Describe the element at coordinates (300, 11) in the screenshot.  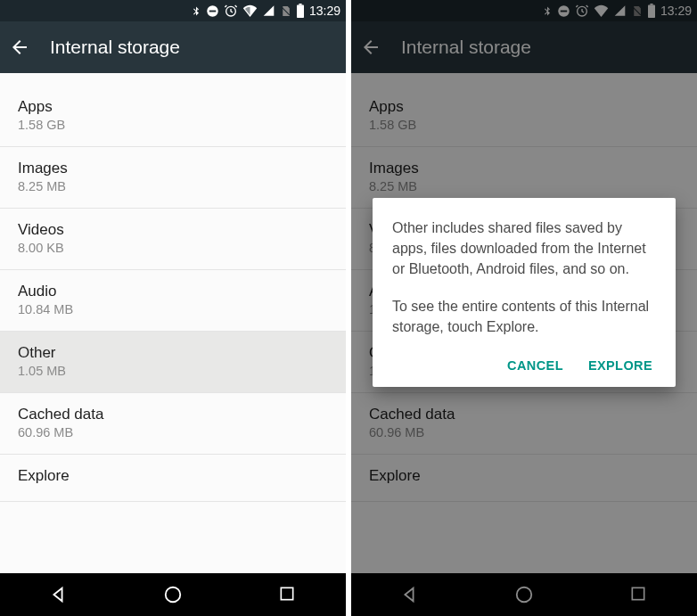
I see `battery-icon` at that location.